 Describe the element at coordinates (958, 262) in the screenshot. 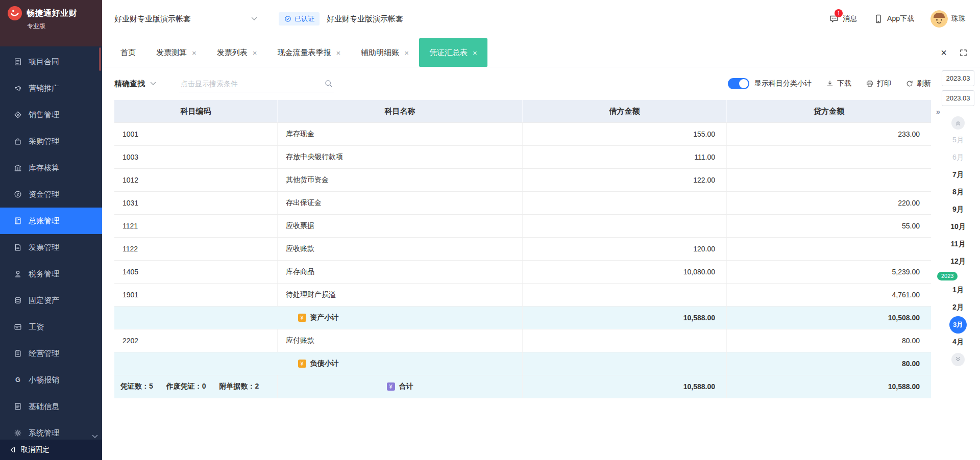

I see `month-item: 12月` at that location.